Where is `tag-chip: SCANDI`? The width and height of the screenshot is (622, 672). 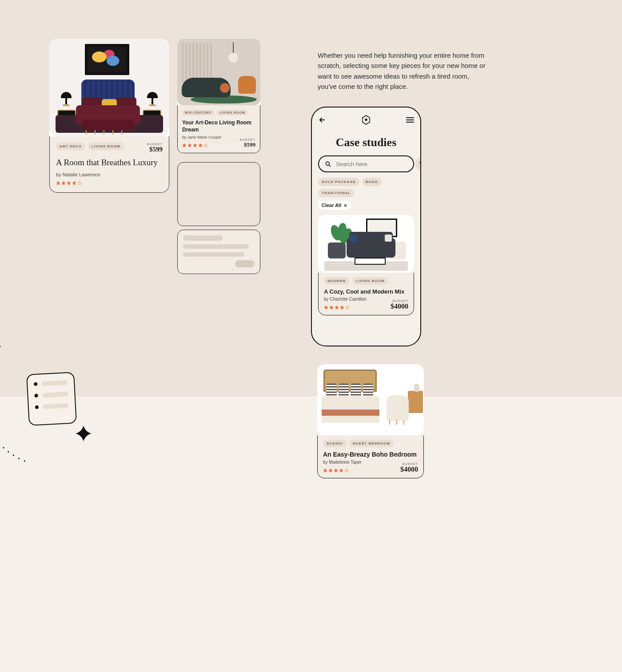 tag-chip: SCANDI is located at coordinates (335, 443).